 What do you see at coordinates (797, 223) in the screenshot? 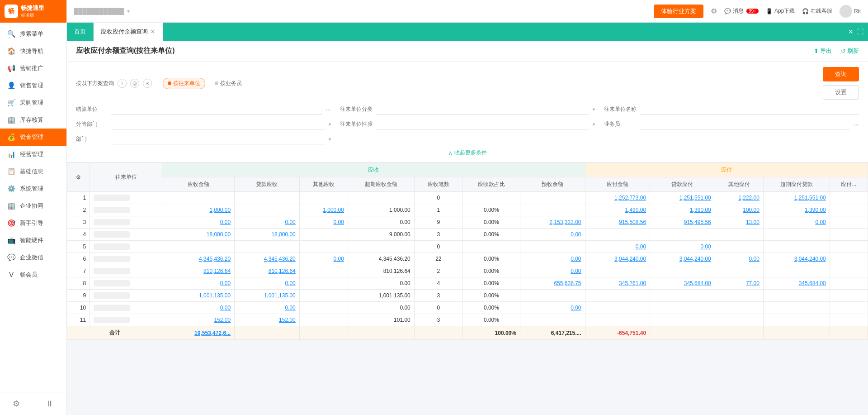
I see `ap-overdue: 0.00` at bounding box center [797, 223].